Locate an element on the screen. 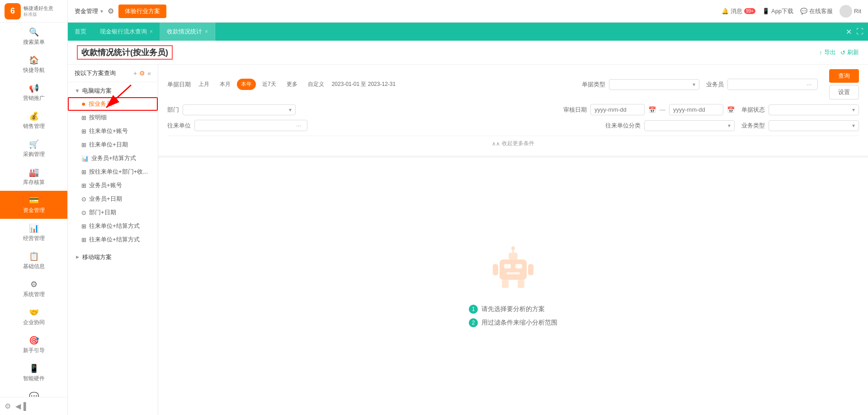 The image size is (868, 415). scheme-item-dept-date: ⊙ 部门+日期 is located at coordinates (113, 212).